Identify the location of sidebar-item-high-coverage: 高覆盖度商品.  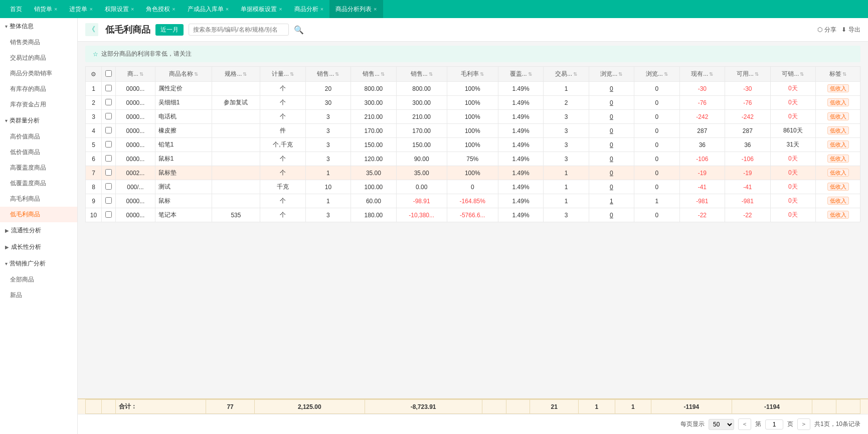
(39, 168).